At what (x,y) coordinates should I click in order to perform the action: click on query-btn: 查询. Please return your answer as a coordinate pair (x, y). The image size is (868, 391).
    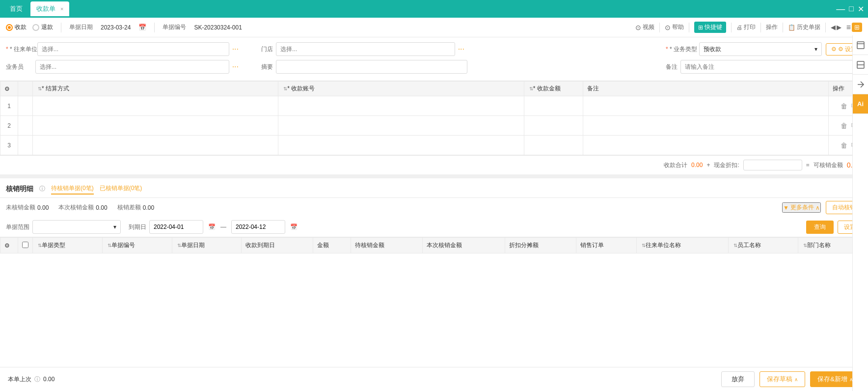
    Looking at the image, I should click on (820, 227).